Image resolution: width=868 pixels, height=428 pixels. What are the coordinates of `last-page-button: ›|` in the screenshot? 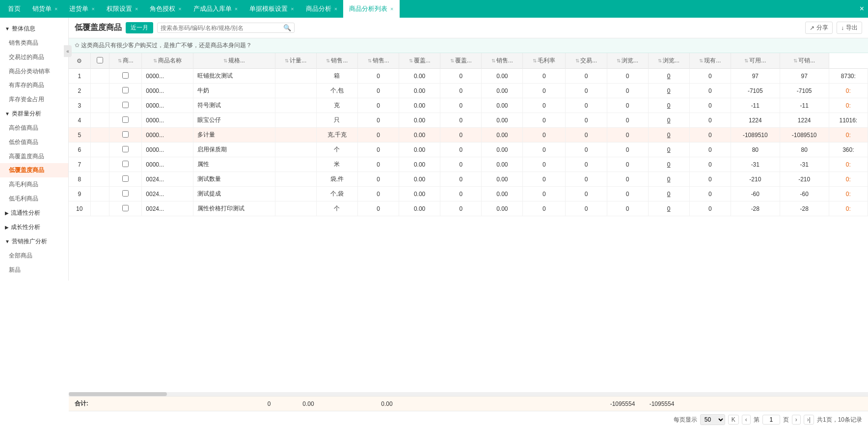 It's located at (809, 420).